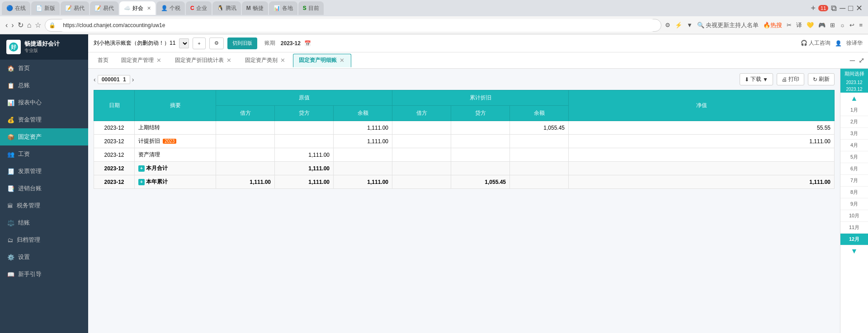 The image size is (868, 333). What do you see at coordinates (45, 8) in the screenshot?
I see `browser-tab-new: 📄 新版` at bounding box center [45, 8].